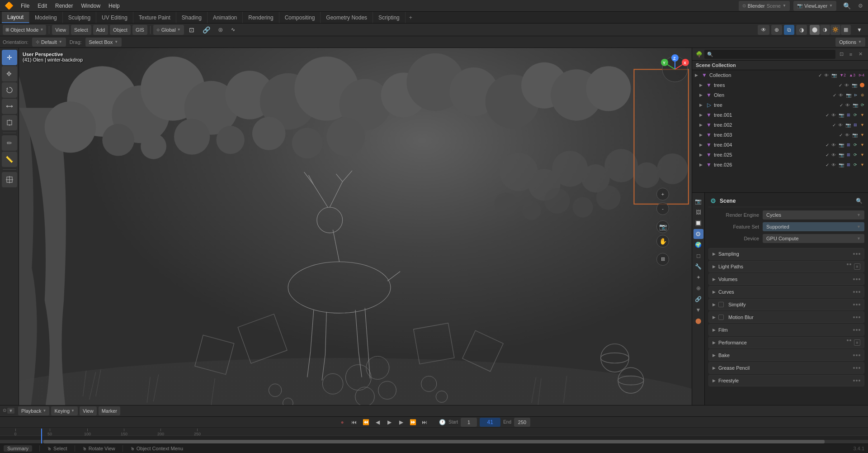 This screenshot has height=453, width=868. Describe the element at coordinates (233, 30) in the screenshot. I see `proportional2-btn: ∿` at that location.